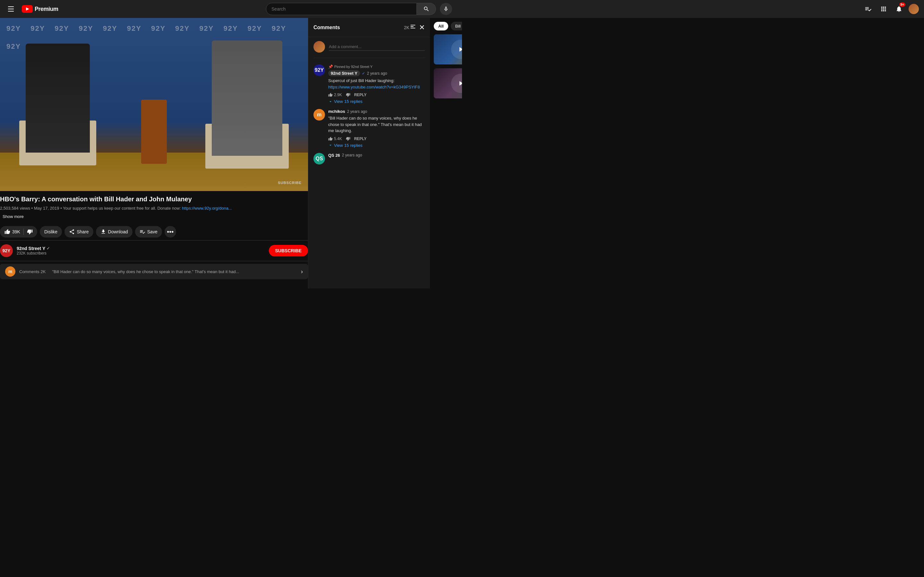 The width and height of the screenshot is (924, 577). What do you see at coordinates (413, 27) in the screenshot?
I see `filter-icon` at bounding box center [413, 27].